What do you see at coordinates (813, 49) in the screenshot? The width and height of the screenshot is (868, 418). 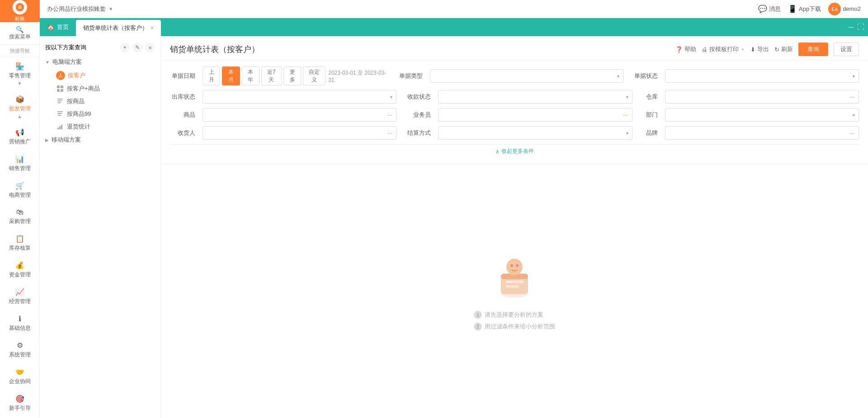 I see `query-btn: 查询` at bounding box center [813, 49].